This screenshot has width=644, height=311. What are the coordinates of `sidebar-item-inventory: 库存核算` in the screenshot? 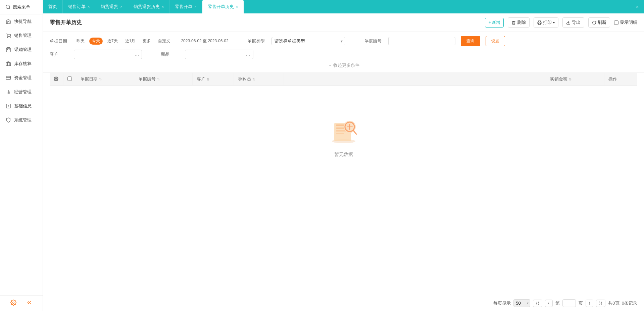 It's located at (21, 64).